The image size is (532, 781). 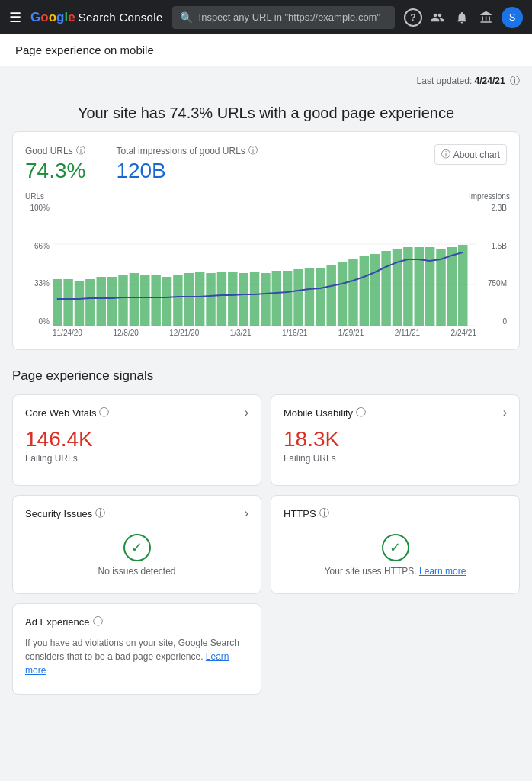 I want to click on signals-bottom-row: Security Issues ⓘ › ✓ No issues detected…, so click(x=266, y=545).